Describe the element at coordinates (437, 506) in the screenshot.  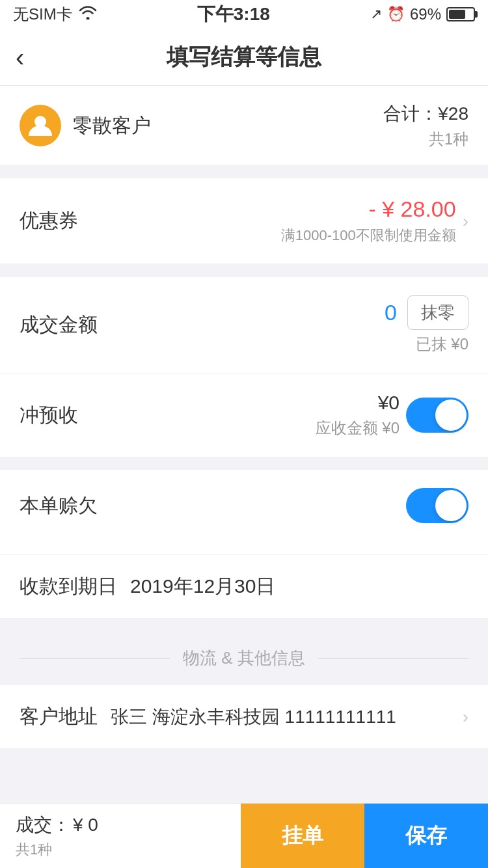
I see `debt-toggle` at that location.